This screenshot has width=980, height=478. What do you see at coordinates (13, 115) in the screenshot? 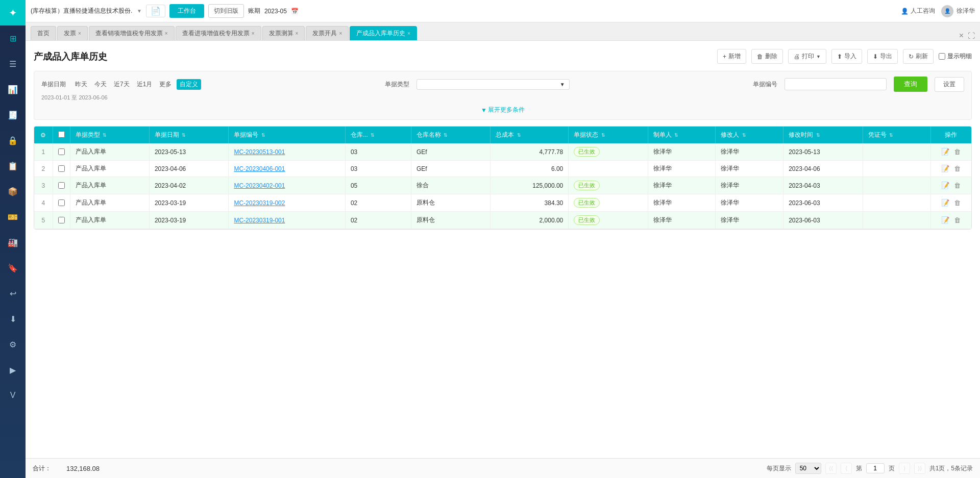
I see `sidebar-item-invoice: 🧾` at bounding box center [13, 115].